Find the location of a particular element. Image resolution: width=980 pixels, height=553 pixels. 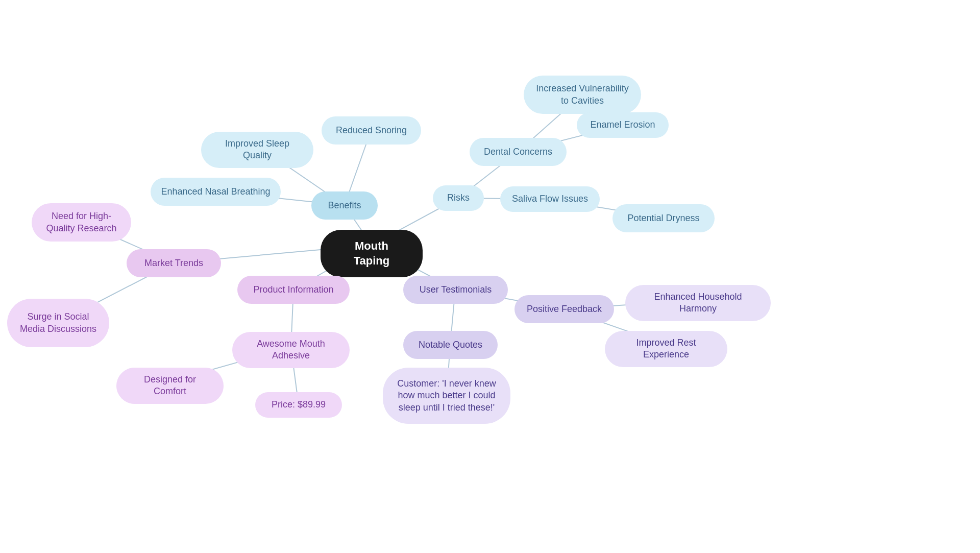

node-benefits: Benefits is located at coordinates (345, 205).